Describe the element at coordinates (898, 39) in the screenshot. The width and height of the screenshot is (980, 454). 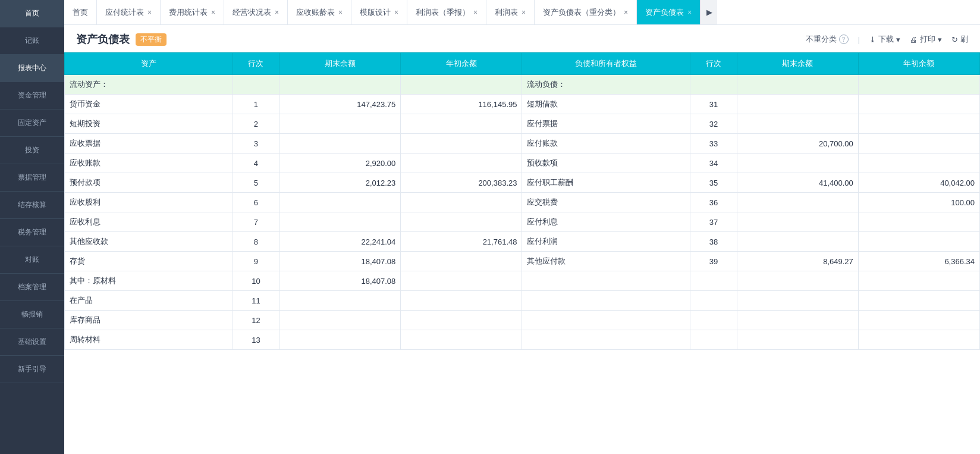
I see `download-chevron-icon: ▾` at that location.